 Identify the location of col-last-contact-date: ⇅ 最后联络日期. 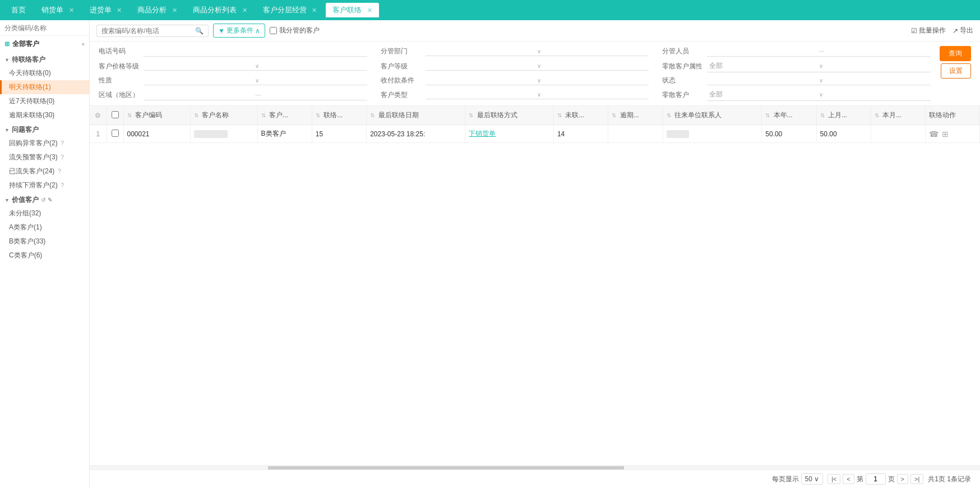
(416, 116).